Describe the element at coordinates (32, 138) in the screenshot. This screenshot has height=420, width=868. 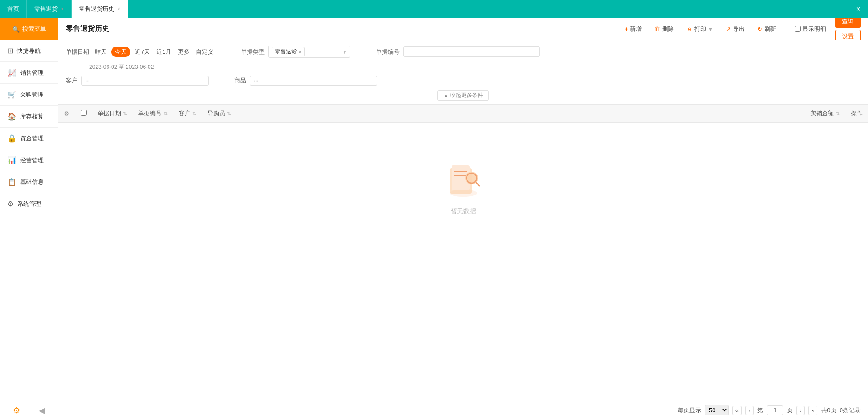
I see `sidebar-item-finance-label: 资金管理` at that location.